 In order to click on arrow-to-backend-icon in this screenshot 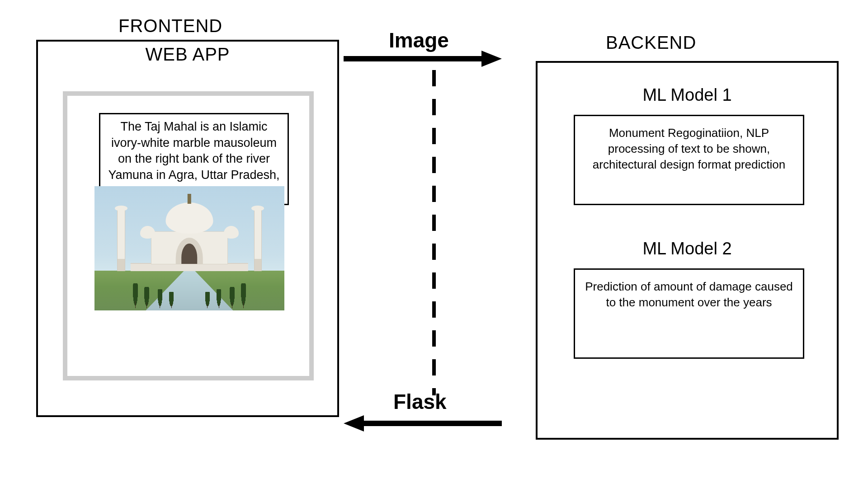, I will do `click(423, 59)`.